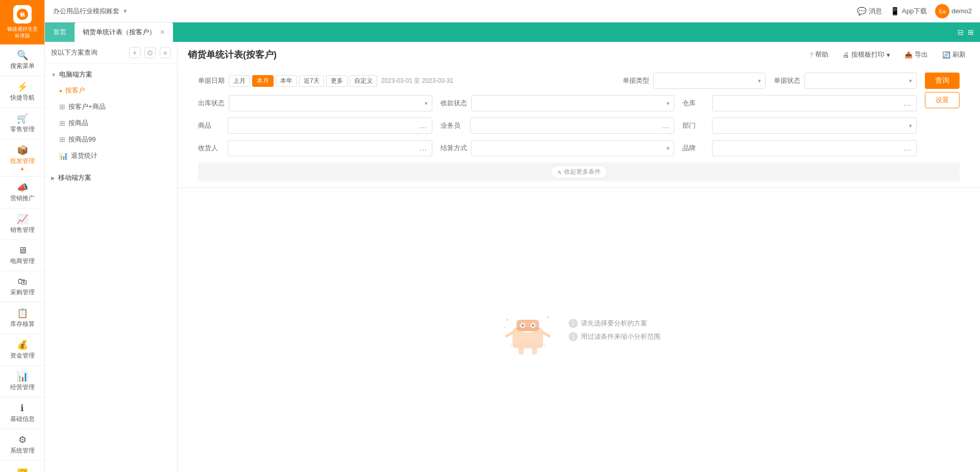 This screenshot has height=472, width=980. I want to click on svg-text: 畅, so click(22, 14).